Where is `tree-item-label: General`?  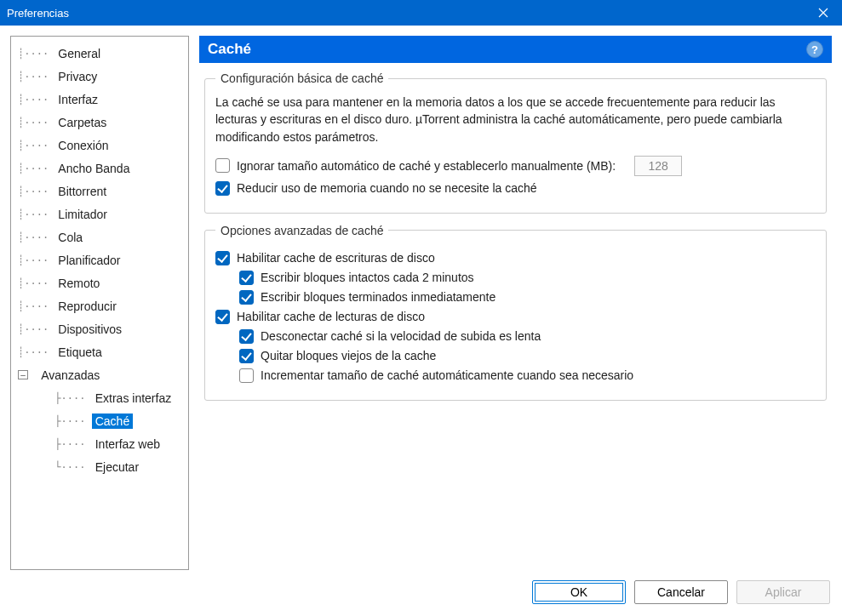 tree-item-label: General is located at coordinates (79, 54).